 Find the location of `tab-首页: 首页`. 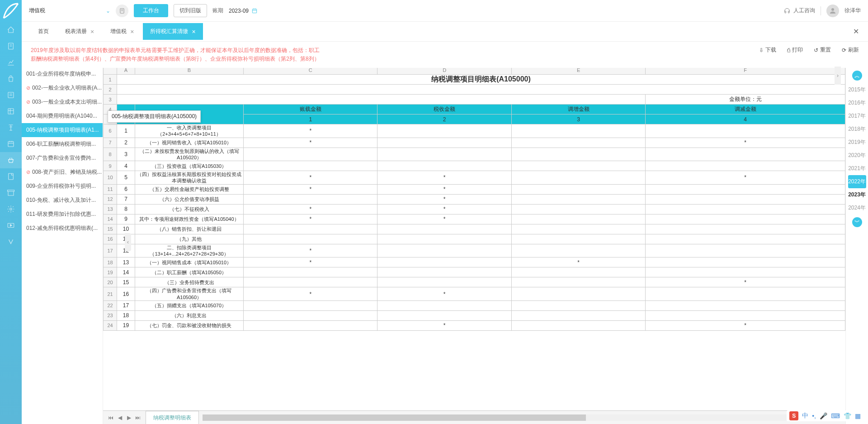

tab-首页: 首页 is located at coordinates (43, 32).